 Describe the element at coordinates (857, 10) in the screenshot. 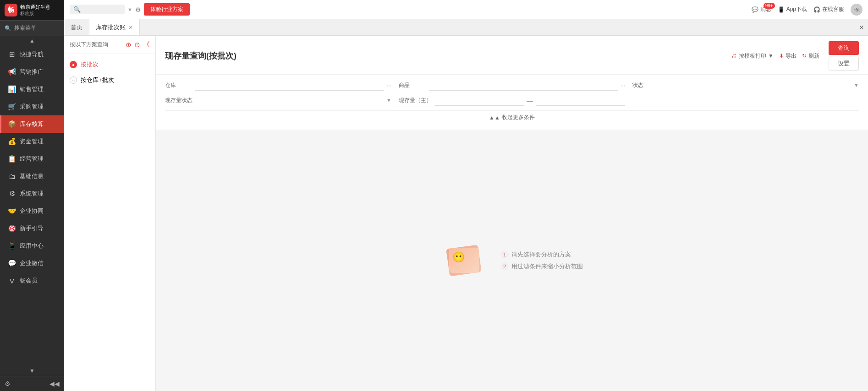

I see `avatar: Rit` at that location.